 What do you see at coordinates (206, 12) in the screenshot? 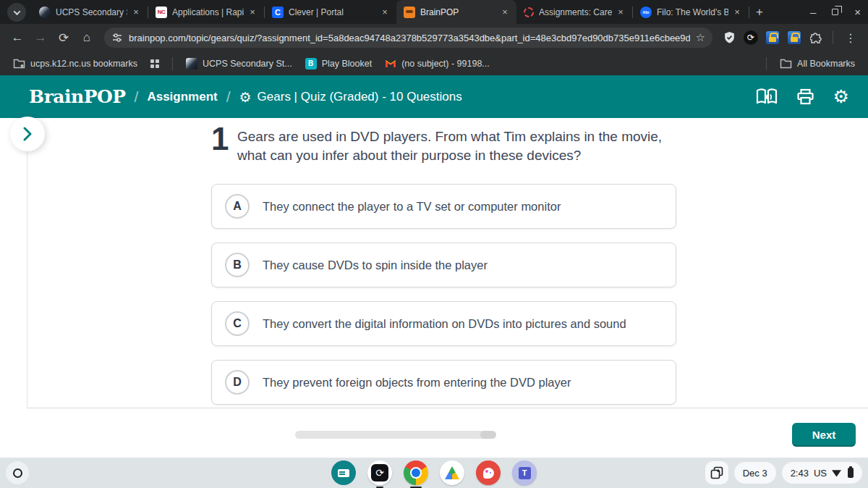
I see `tab-rapididentity: NC Applications | RapidIde ×` at bounding box center [206, 12].